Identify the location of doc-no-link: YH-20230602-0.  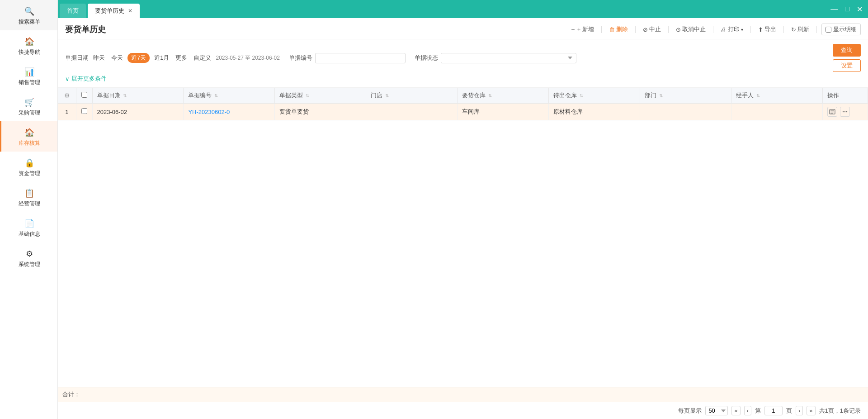
(209, 112).